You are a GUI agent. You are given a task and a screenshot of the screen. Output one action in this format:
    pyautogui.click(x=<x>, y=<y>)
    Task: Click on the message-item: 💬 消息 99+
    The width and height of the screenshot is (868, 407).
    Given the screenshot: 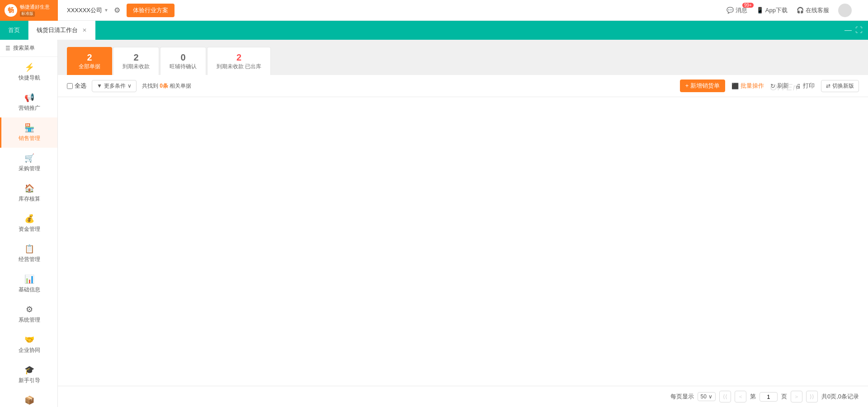 What is the action you would take?
    pyautogui.click(x=737, y=10)
    